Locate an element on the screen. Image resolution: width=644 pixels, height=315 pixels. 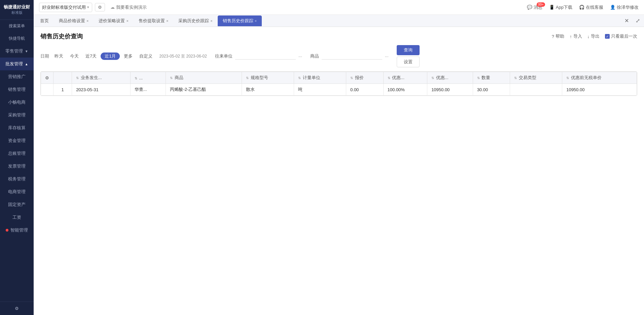
date-opt-last1m: 近1月 is located at coordinates (110, 56).